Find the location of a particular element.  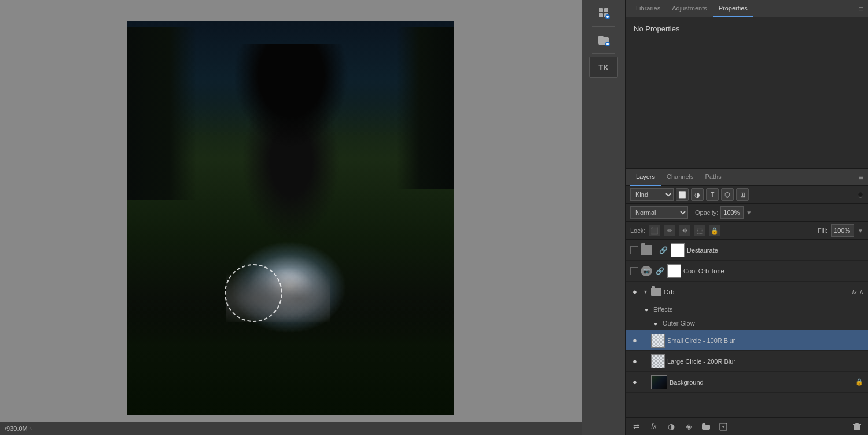

large-circle-thumbnail is located at coordinates (658, 361).